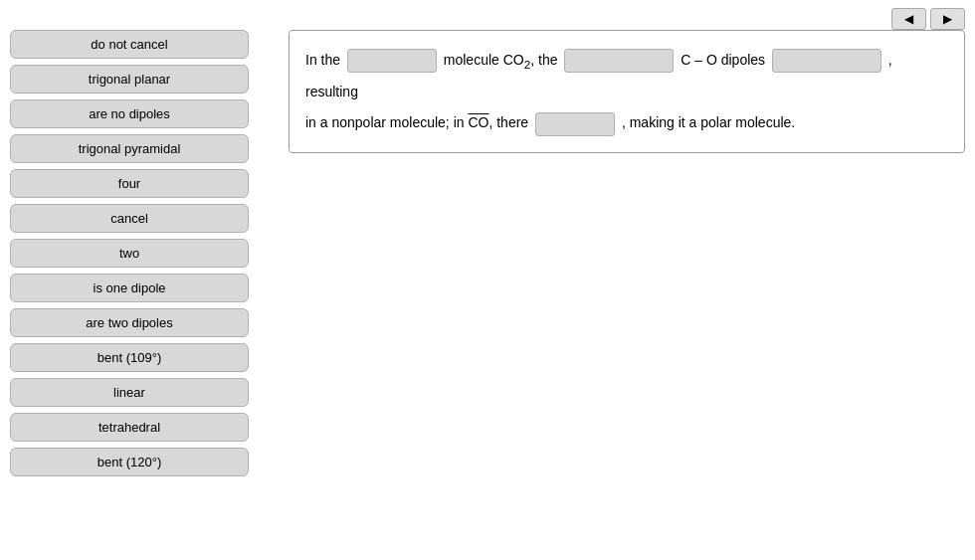  Describe the element at coordinates (947, 19) in the screenshot. I see `next-button: ▶` at that location.